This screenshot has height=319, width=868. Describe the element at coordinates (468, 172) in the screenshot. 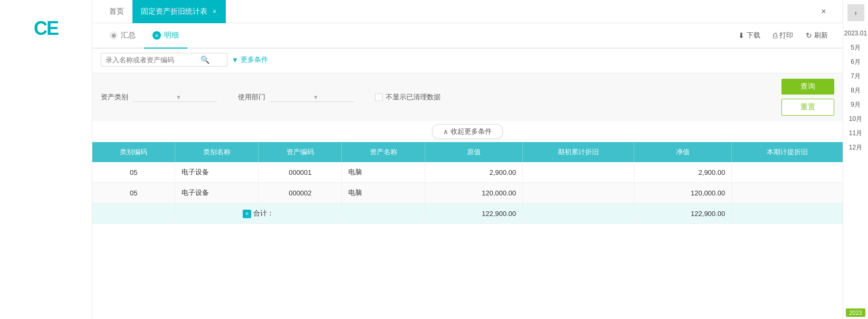

I see `table-row: 05 电子设备 000001 电脑 2,900.00 2,900.00` at that location.